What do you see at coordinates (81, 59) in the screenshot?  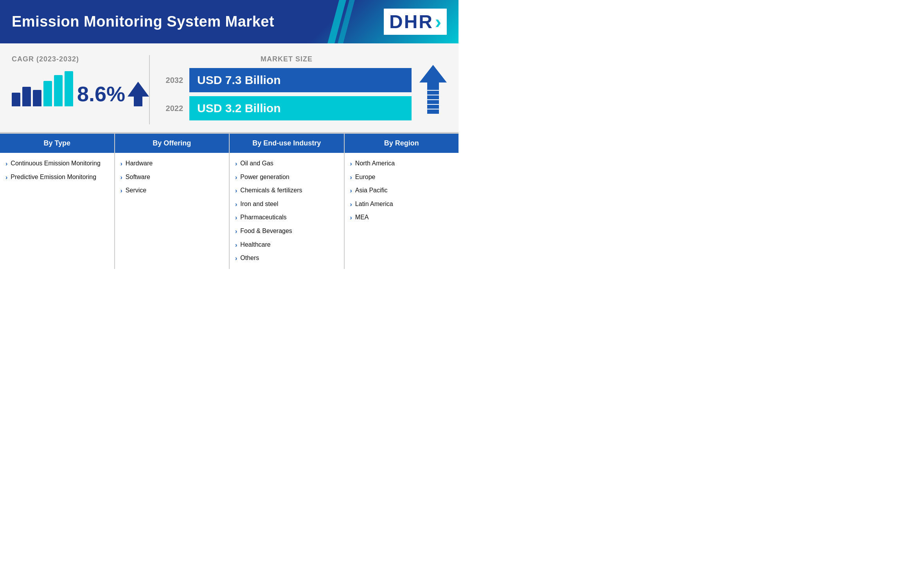 I see `cagr-label: CAGR (2023-2032)` at bounding box center [81, 59].